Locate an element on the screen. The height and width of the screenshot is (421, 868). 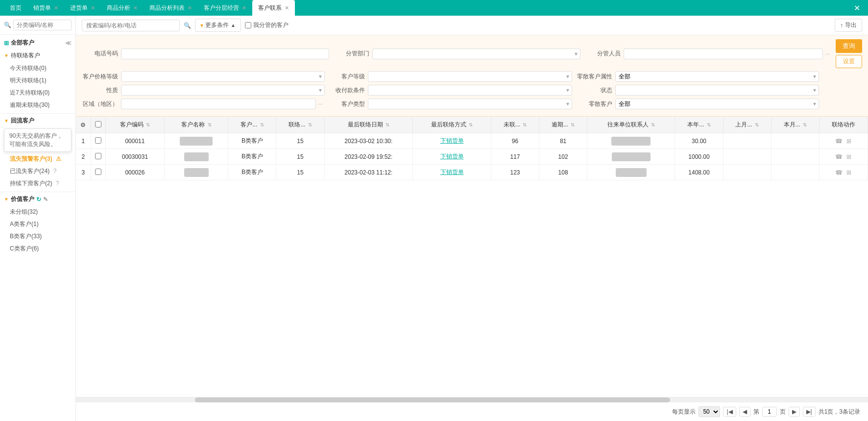
sidebar-item-lost: 已流失客户(24) ? is located at coordinates (38, 172).